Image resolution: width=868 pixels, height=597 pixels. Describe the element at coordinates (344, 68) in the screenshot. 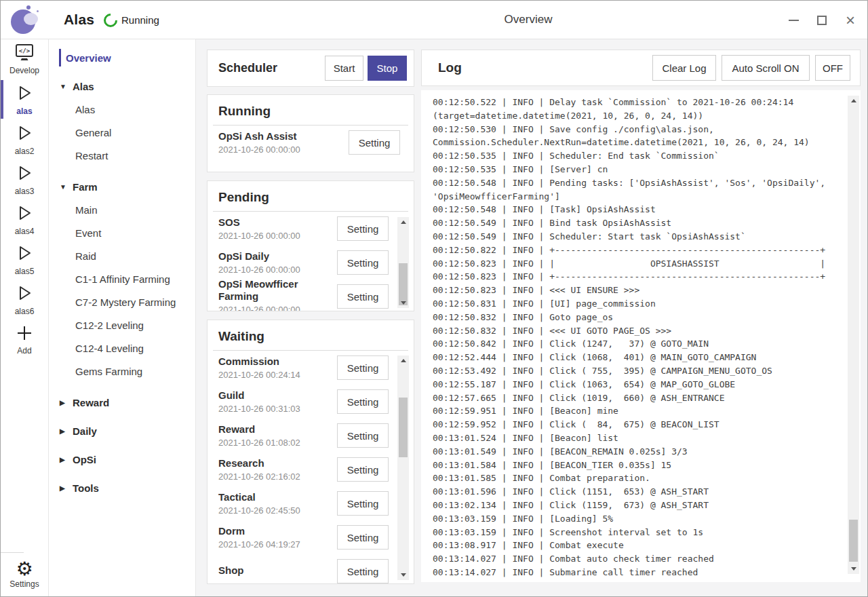

I see `start-button: Start` at that location.